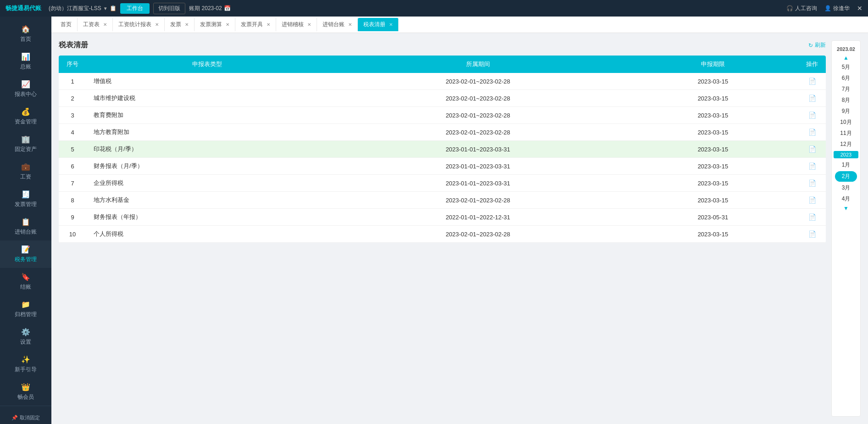 The width and height of the screenshot is (868, 424). What do you see at coordinates (812, 81) in the screenshot?
I see `action-icon-row-1: 📄` at bounding box center [812, 81].